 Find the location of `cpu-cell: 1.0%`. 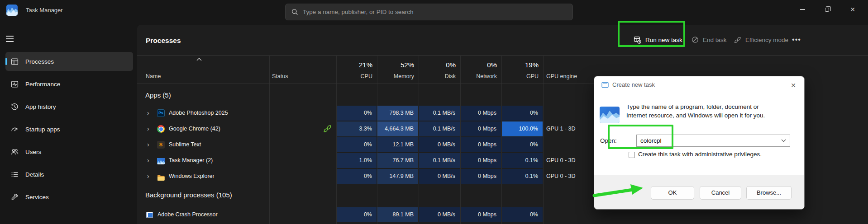

cpu-cell: 1.0% is located at coordinates (357, 161).